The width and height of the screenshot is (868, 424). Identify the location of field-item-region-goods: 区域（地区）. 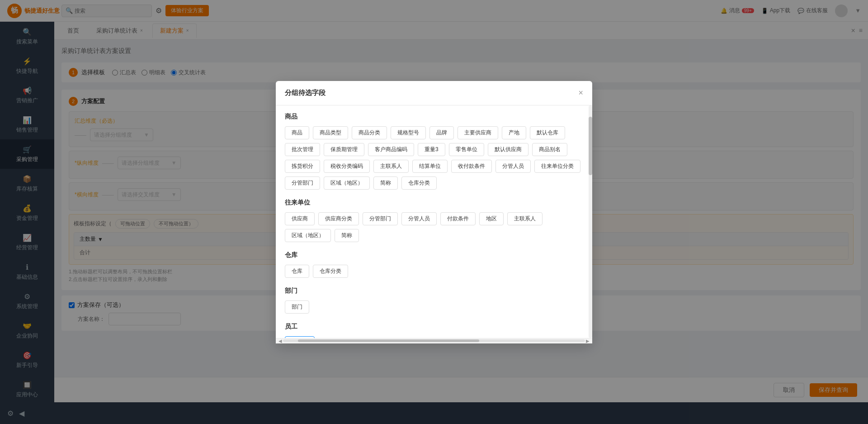
(347, 183).